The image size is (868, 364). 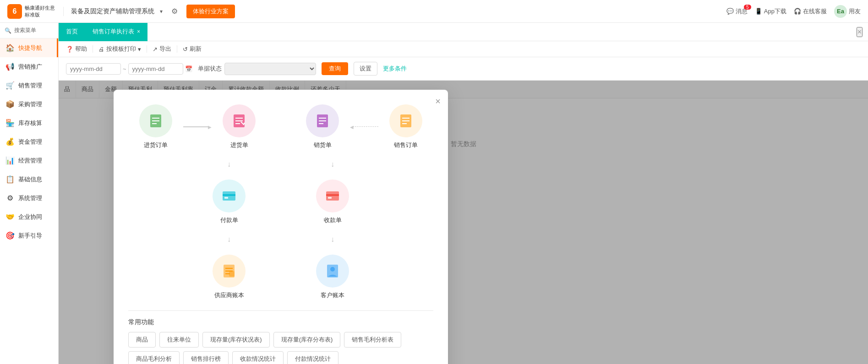 What do you see at coordinates (162, 49) in the screenshot?
I see `export-button: ↗ 导出` at bounding box center [162, 49].